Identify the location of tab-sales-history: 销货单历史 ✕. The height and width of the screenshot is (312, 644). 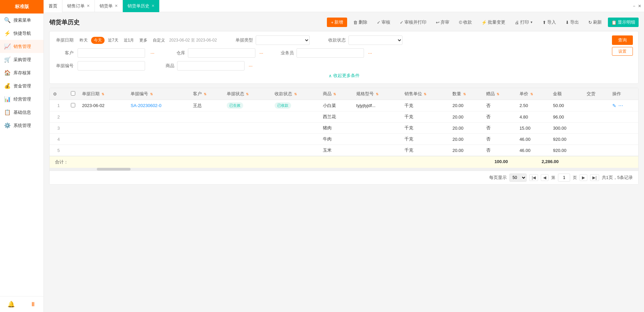
(141, 6).